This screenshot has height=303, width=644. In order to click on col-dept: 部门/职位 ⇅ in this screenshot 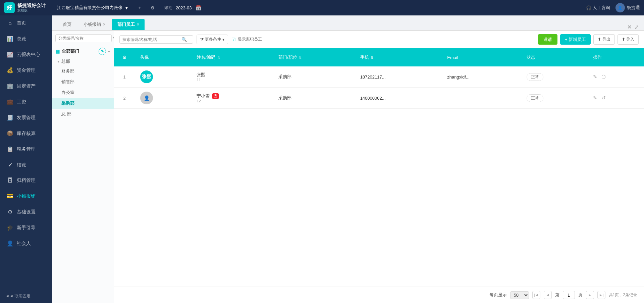, I will do `click(314, 57)`.